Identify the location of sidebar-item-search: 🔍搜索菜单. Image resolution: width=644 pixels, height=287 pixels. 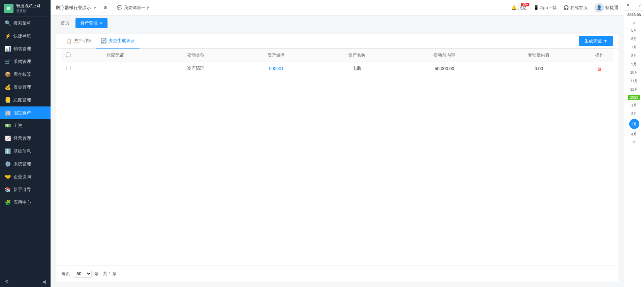
(25, 23).